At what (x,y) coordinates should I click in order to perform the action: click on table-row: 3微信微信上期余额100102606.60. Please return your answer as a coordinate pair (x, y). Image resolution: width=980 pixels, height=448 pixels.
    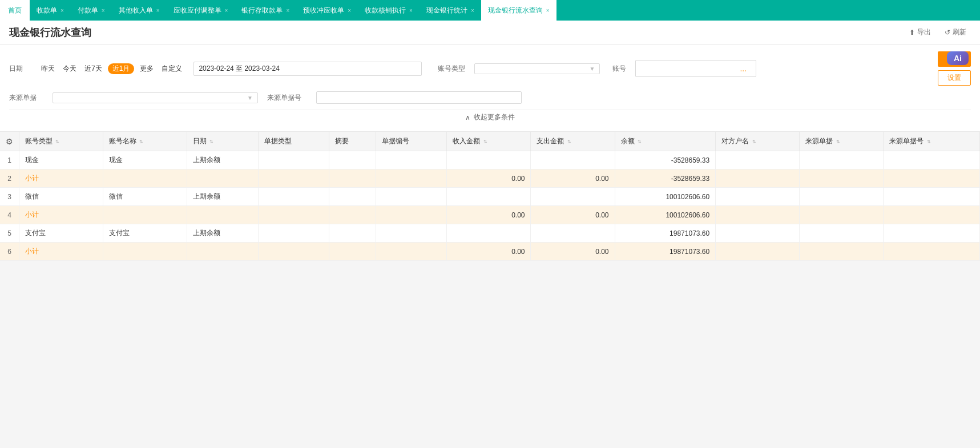
    Looking at the image, I should click on (490, 197).